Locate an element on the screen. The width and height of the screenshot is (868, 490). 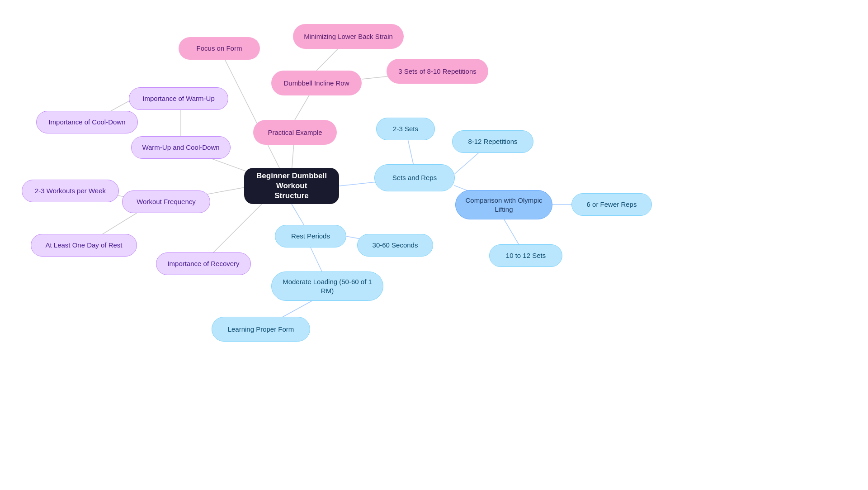
importance-cool-down-label: Importance of Cool-Down is located at coordinates (87, 122).